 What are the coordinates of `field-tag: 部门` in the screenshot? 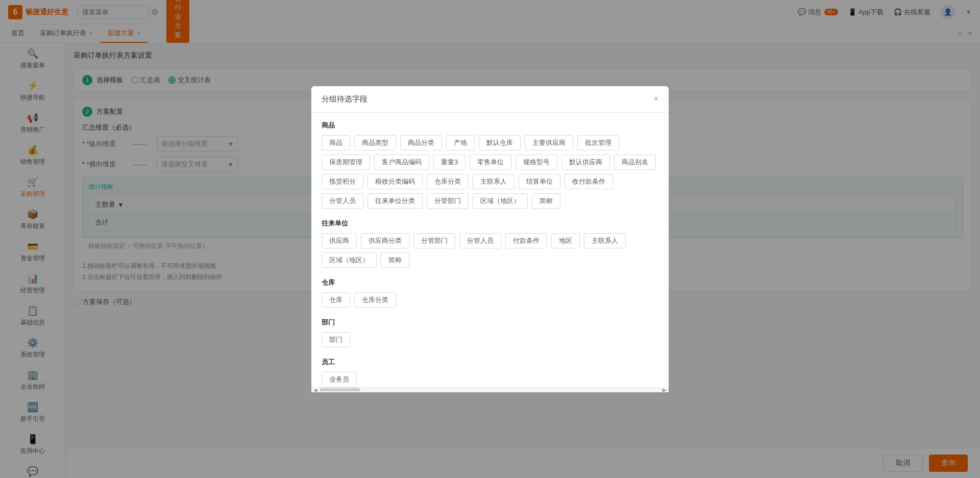 It's located at (336, 340).